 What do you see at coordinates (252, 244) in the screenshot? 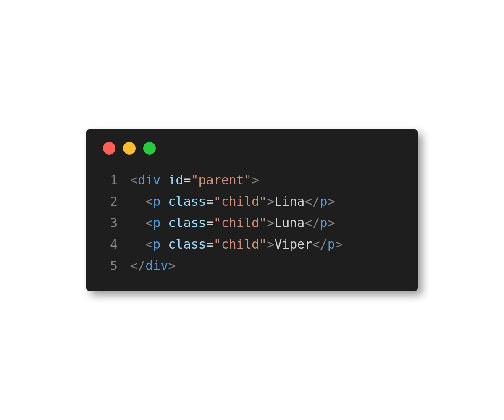
I see `code-line: 4 <p class="child">Viper</p>` at bounding box center [252, 244].